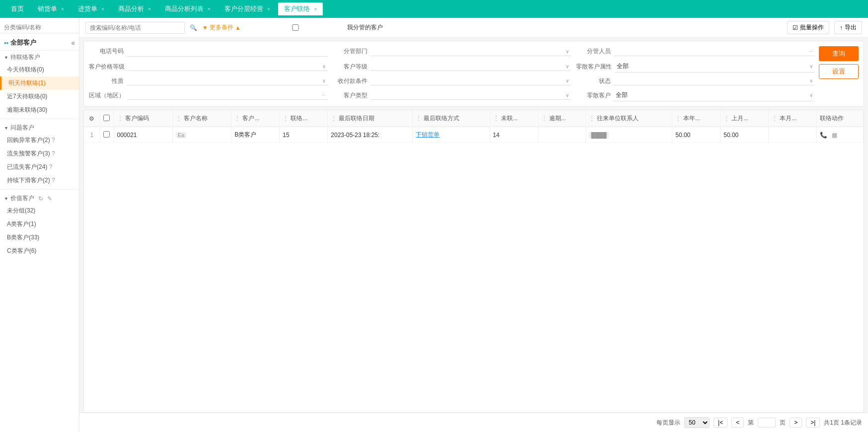  What do you see at coordinates (452, 81) in the screenshot?
I see `filter-cell-payment: 收付款条件 ∨` at bounding box center [452, 81].